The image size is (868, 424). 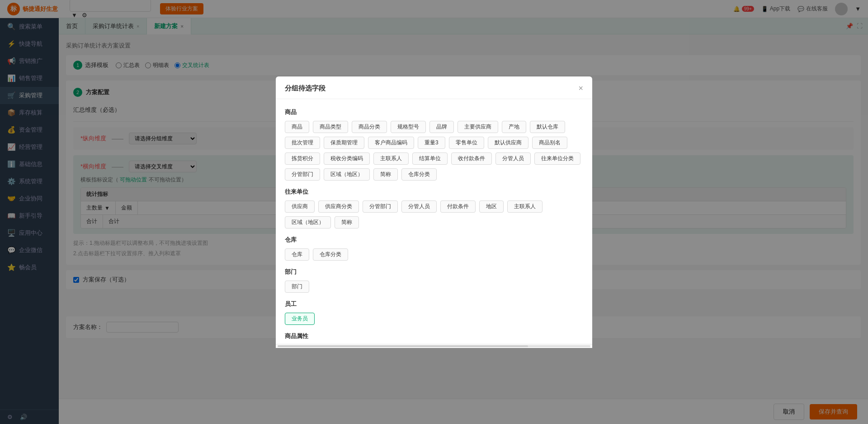 I want to click on tag-weight3: 重量3, so click(x=431, y=143).